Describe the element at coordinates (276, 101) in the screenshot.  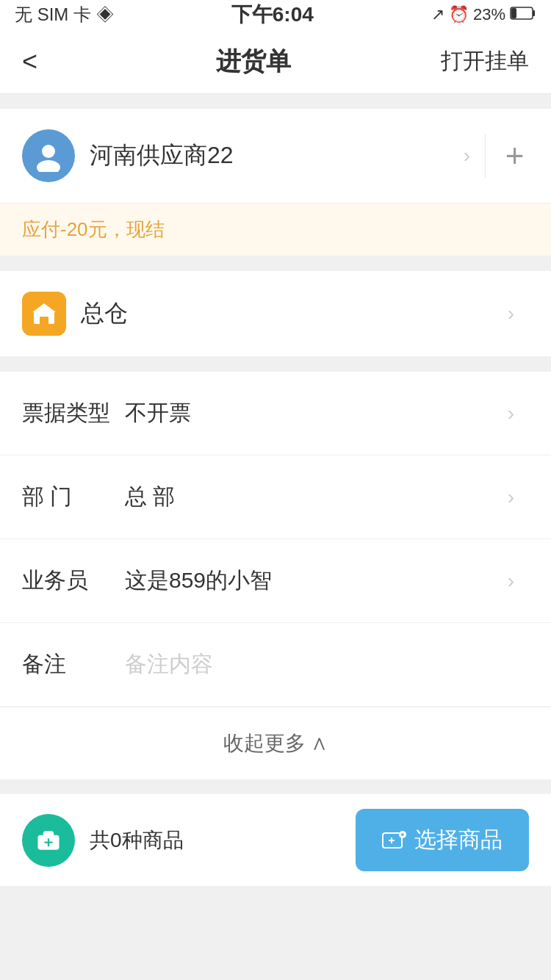
I see `top-divider` at that location.